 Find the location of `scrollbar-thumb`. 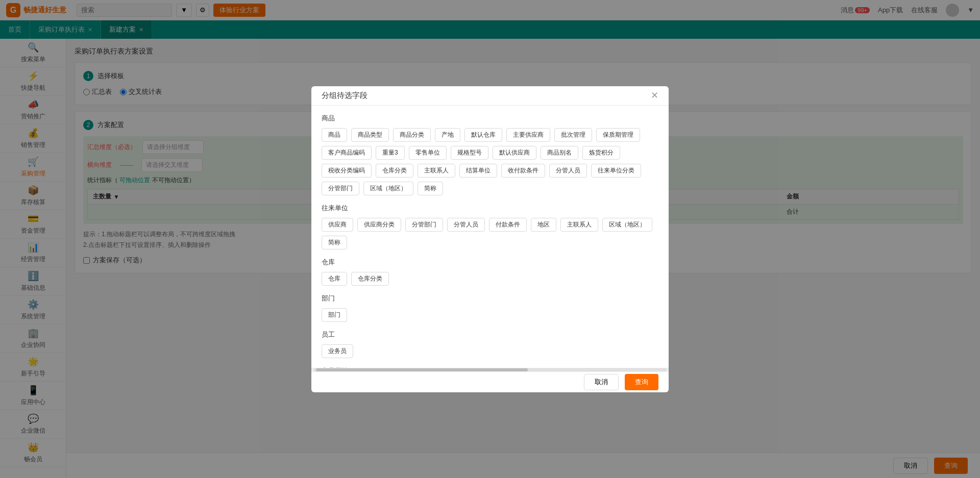

scrollbar-thumb is located at coordinates (422, 370).